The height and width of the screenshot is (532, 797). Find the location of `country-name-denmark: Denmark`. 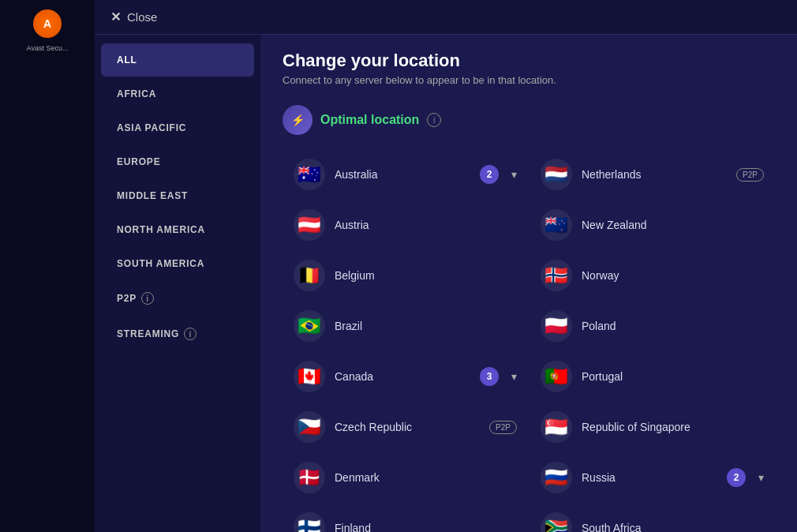

country-name-denmark: Denmark is located at coordinates (426, 478).